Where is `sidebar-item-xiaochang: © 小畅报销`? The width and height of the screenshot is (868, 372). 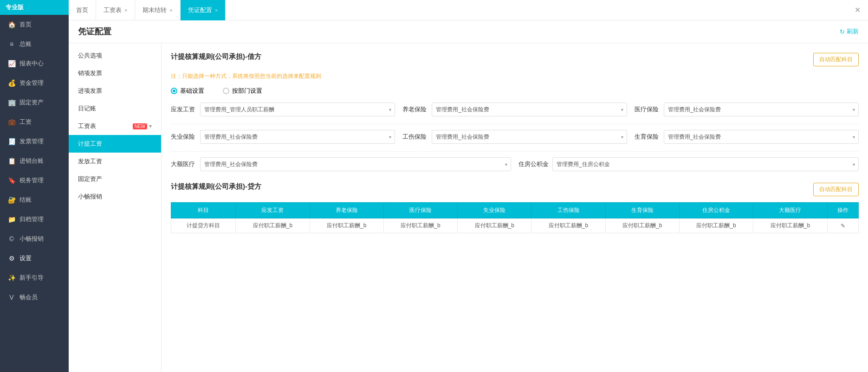 sidebar-item-xiaochang: © 小畅报销 is located at coordinates (34, 239).